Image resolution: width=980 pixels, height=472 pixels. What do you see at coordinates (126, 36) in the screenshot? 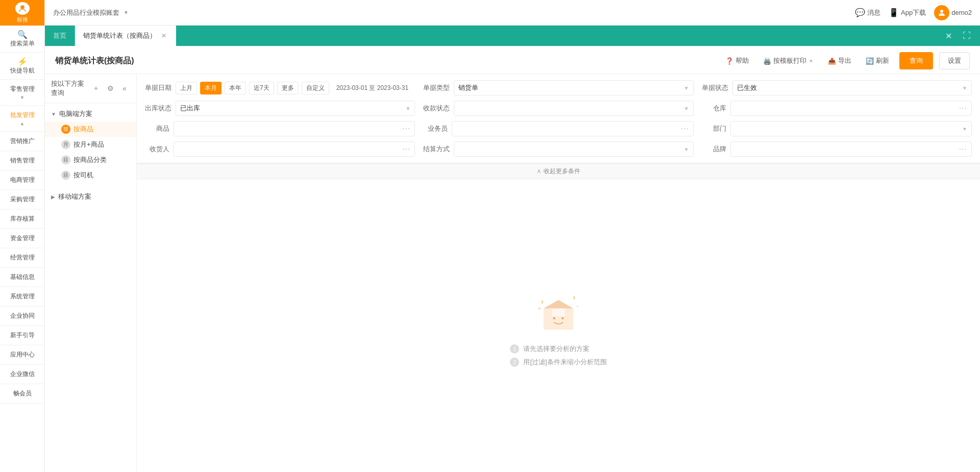
I see `tab-sales-stat: 销货单统计表（按商品） ✕` at bounding box center [126, 36].